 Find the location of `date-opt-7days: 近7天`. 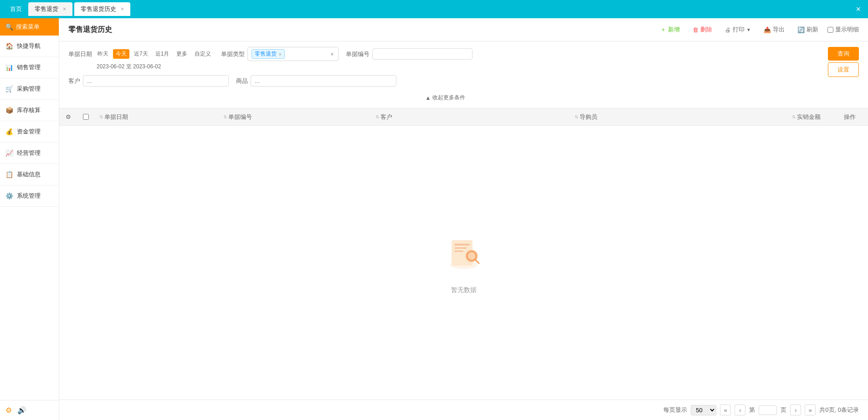

date-opt-7days: 近7天 is located at coordinates (141, 54).